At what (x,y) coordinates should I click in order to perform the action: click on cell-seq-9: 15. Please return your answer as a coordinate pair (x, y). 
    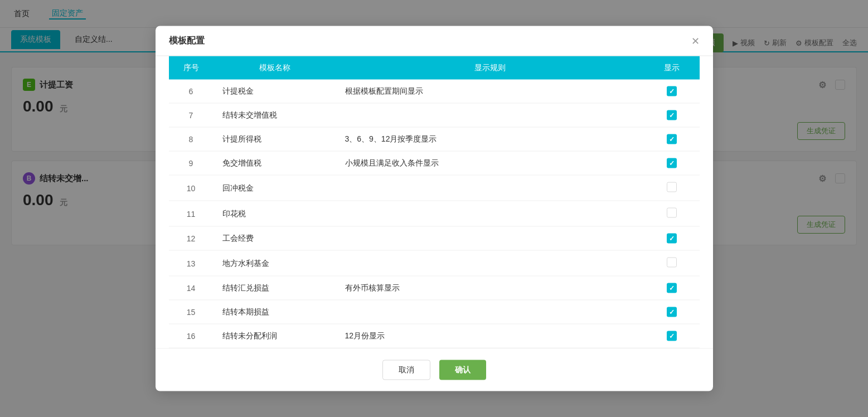
    Looking at the image, I should click on (191, 312).